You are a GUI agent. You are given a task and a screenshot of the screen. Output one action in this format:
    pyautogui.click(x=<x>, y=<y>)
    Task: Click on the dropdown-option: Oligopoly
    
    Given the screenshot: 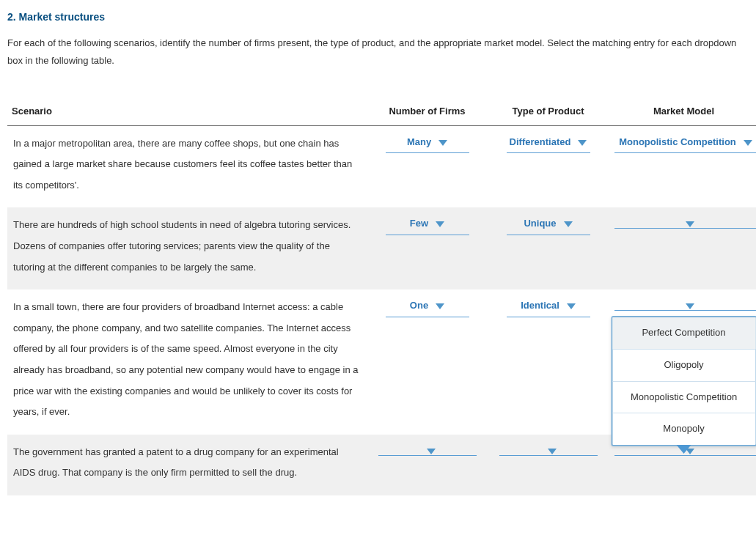 What is the action you would take?
    pyautogui.click(x=683, y=365)
    